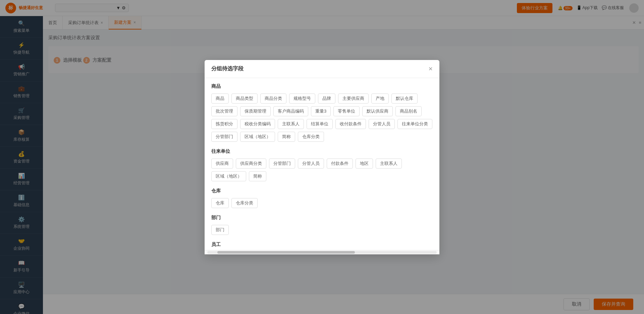 Image resolution: width=644 pixels, height=314 pixels. Describe the element at coordinates (258, 176) in the screenshot. I see `field-partner-short: 简称` at that location.